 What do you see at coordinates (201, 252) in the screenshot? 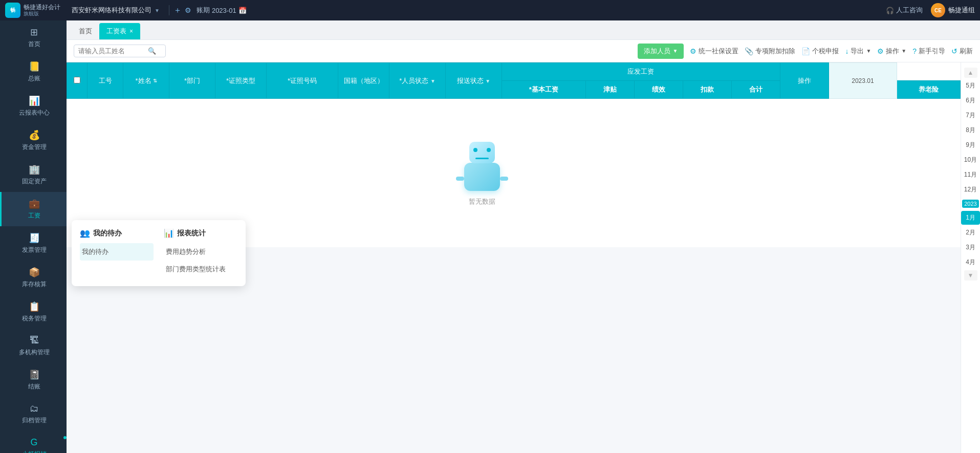
I see `popup-item-expense-trend: 费用趋势分析` at bounding box center [201, 252].